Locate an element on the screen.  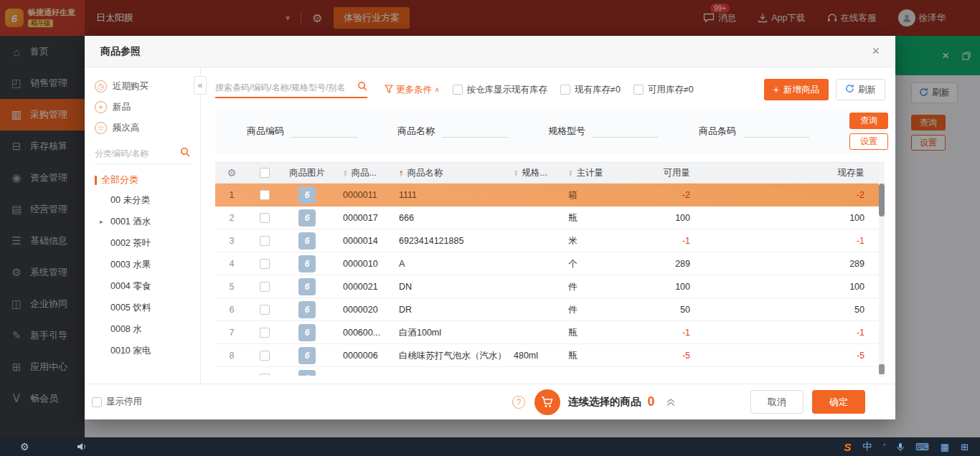
stock-qty: -2 is located at coordinates (795, 195).